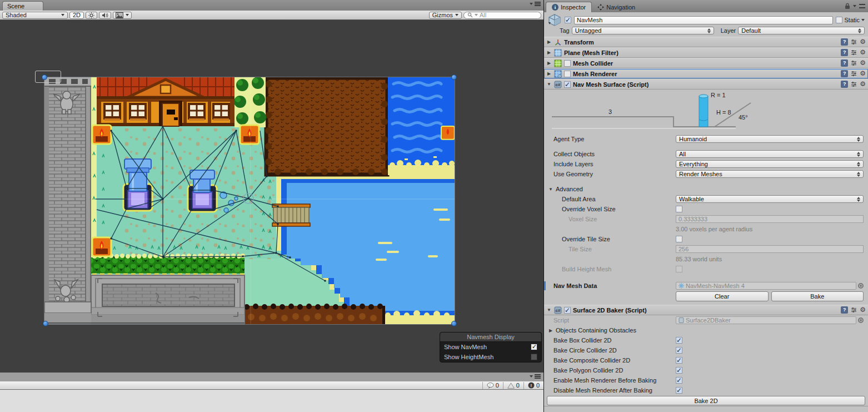  What do you see at coordinates (567, 310) in the screenshot?
I see `surface-2d-baker-enable-checkbox` at bounding box center [567, 310].